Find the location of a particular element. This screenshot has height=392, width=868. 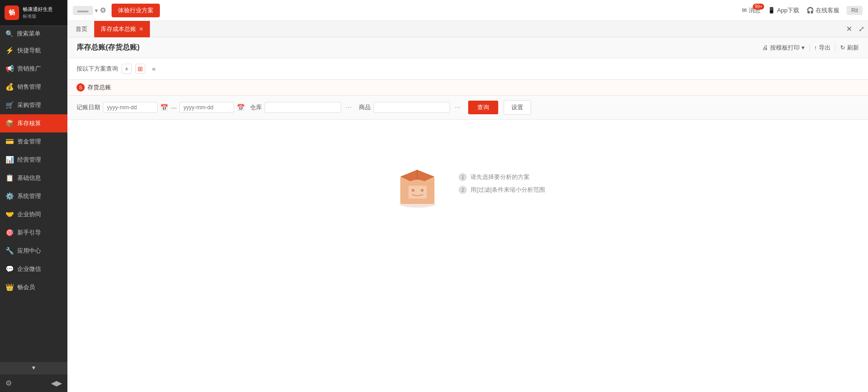

search-icon: 🔍 is located at coordinates (9, 34).